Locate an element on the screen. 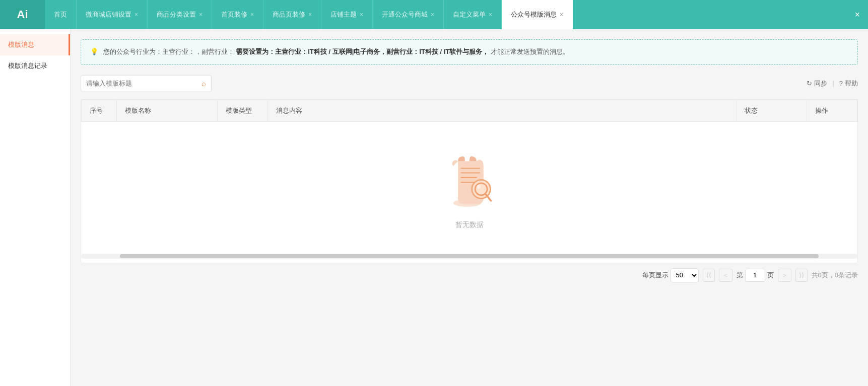 The height and width of the screenshot is (386, 868). search-button: ⌕ is located at coordinates (204, 84).